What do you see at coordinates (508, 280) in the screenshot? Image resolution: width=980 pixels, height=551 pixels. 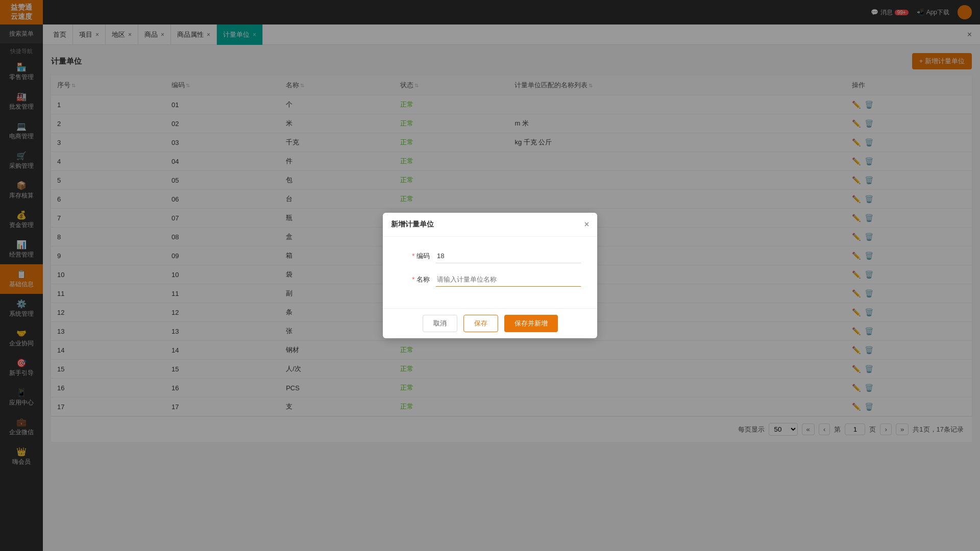 I see `name-input` at bounding box center [508, 280].